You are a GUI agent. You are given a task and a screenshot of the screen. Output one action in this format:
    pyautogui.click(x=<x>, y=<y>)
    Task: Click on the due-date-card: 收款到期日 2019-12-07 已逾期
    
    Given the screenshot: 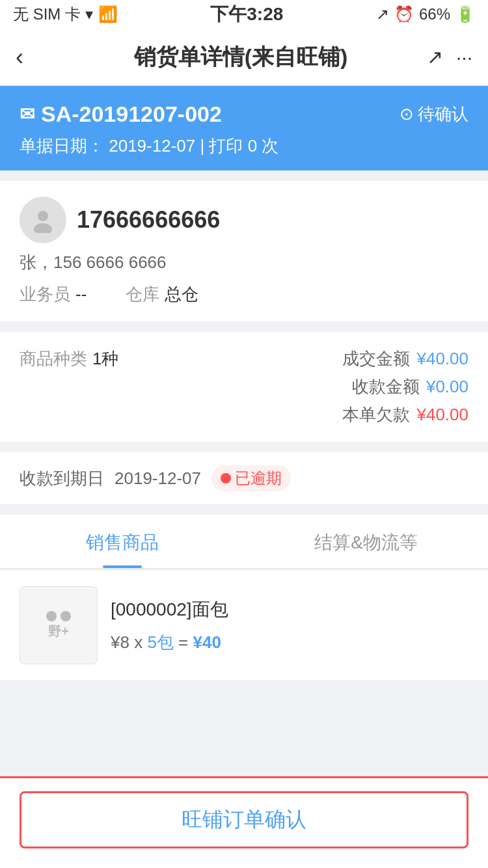 What is the action you would take?
    pyautogui.click(x=244, y=478)
    